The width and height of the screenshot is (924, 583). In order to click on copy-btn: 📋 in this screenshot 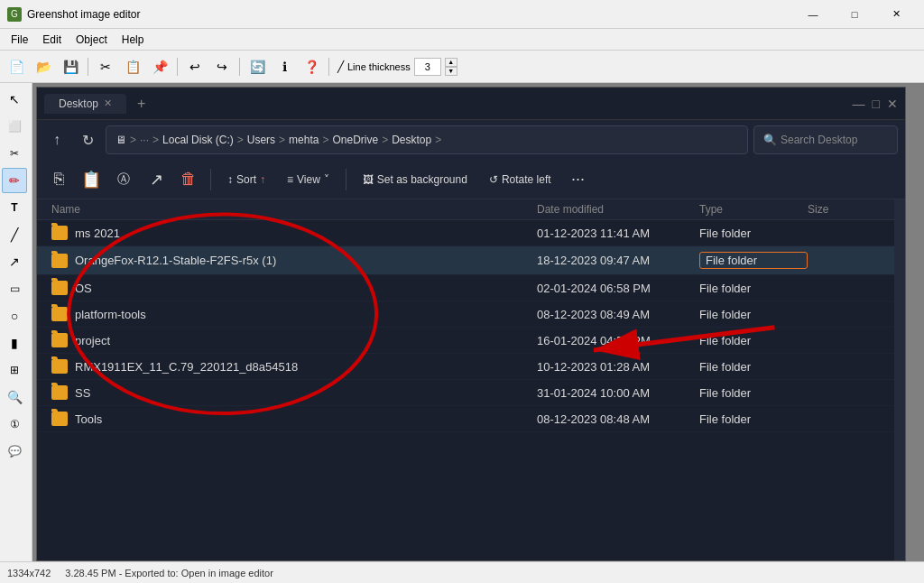, I will do `click(133, 67)`.